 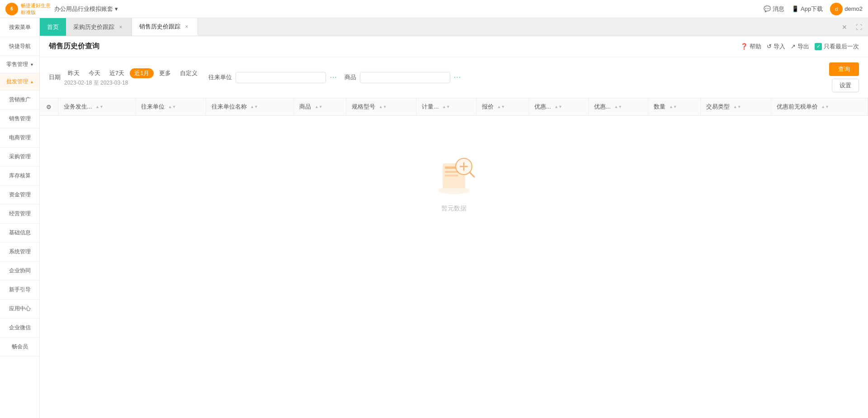 What do you see at coordinates (53, 27) in the screenshot?
I see `tab-home: 首页` at bounding box center [53, 27].